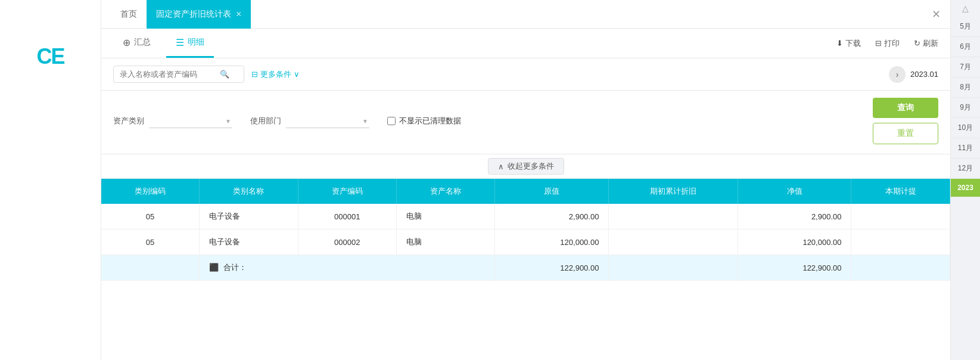 This screenshot has height=360, width=980. Describe the element at coordinates (897, 75) in the screenshot. I see `collapse-sidebar-btn: ›` at that location.